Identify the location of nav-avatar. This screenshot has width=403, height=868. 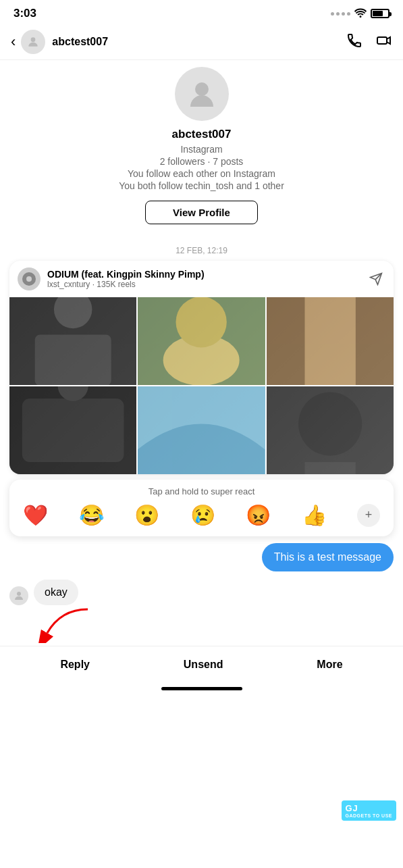
(33, 42).